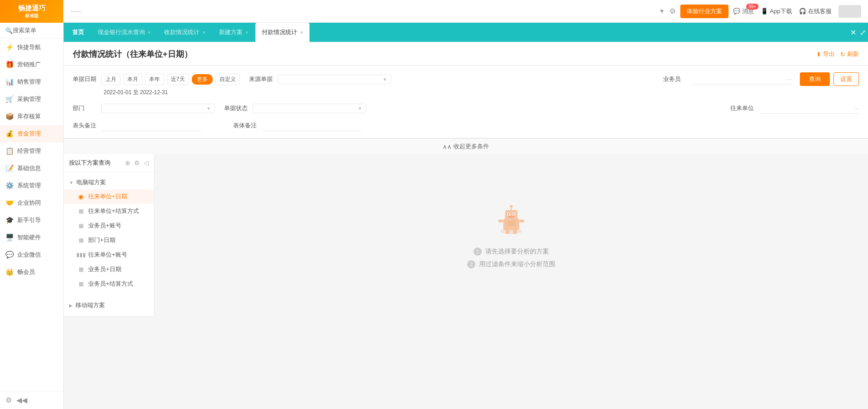 Image resolution: width=868 pixels, height=409 pixels. I want to click on tab-payment-close: ×, so click(301, 32).